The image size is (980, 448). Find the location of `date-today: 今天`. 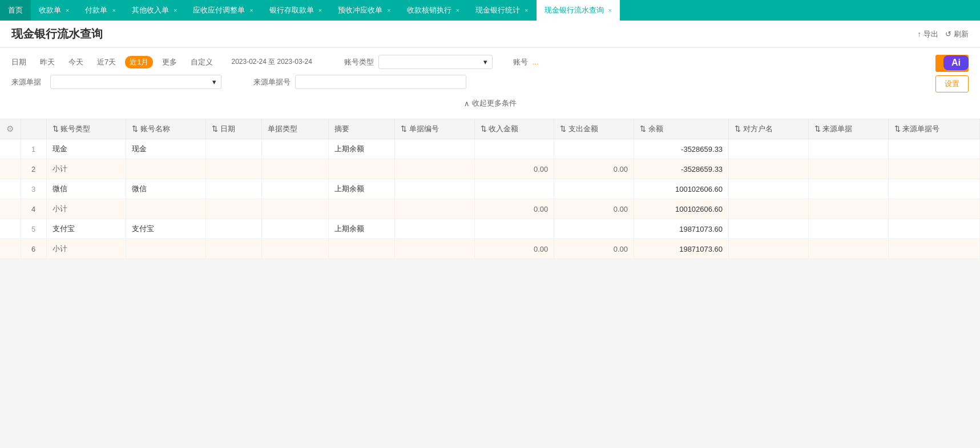

date-today: 今天 is located at coordinates (76, 62).